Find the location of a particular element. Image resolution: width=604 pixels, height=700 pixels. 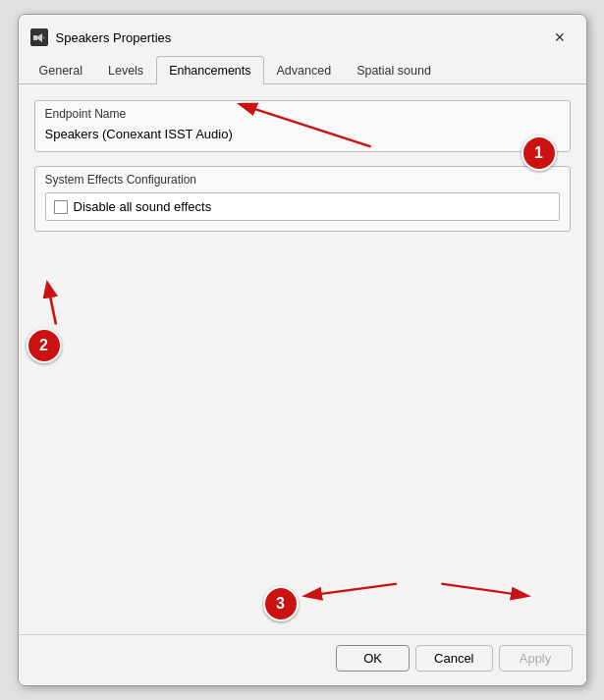

disable-effects-label: Disable all sound effects is located at coordinates (143, 206).